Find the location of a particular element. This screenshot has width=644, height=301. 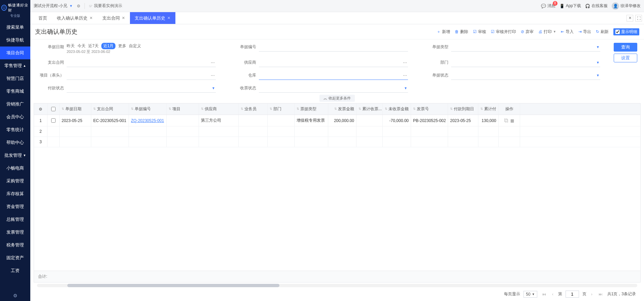

col-project: ⇅项目 is located at coordinates (183, 109).